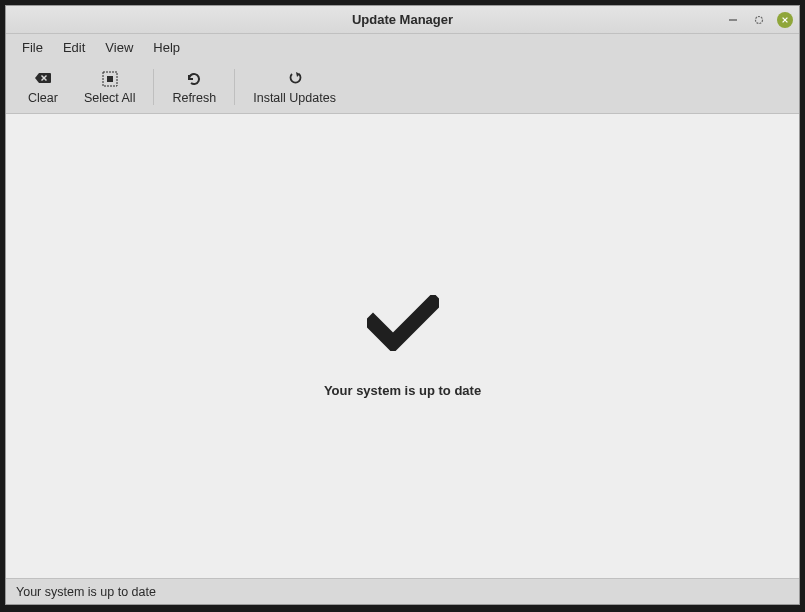 The height and width of the screenshot is (612, 805). I want to click on window-controls, so click(759, 20).